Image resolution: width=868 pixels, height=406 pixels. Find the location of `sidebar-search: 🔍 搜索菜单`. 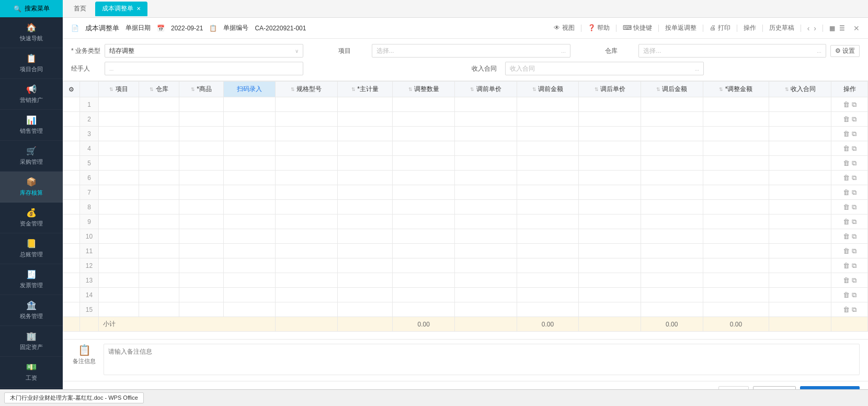

sidebar-search: 🔍 搜索菜单 is located at coordinates (31, 8).